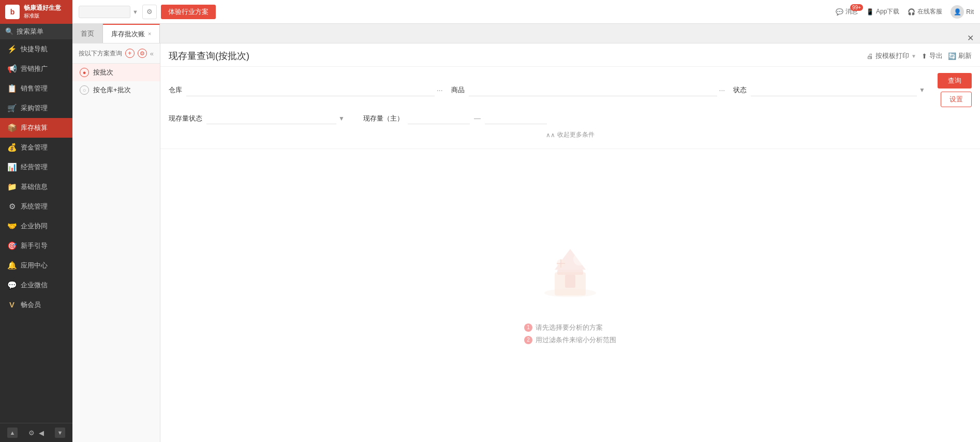 This screenshot has width=980, height=442. Describe the element at coordinates (152, 54) in the screenshot. I see `collapse-panel-button: «` at that location.